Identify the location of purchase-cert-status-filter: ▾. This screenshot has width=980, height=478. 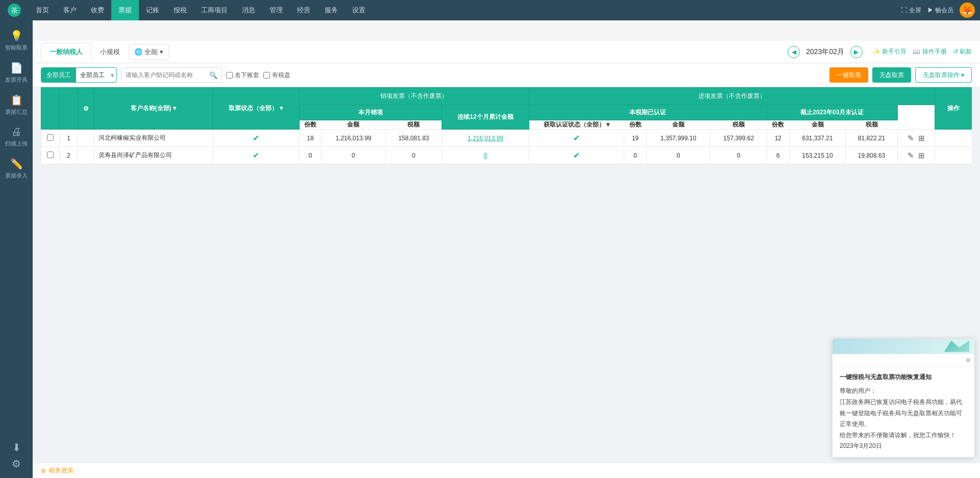
(608, 124).